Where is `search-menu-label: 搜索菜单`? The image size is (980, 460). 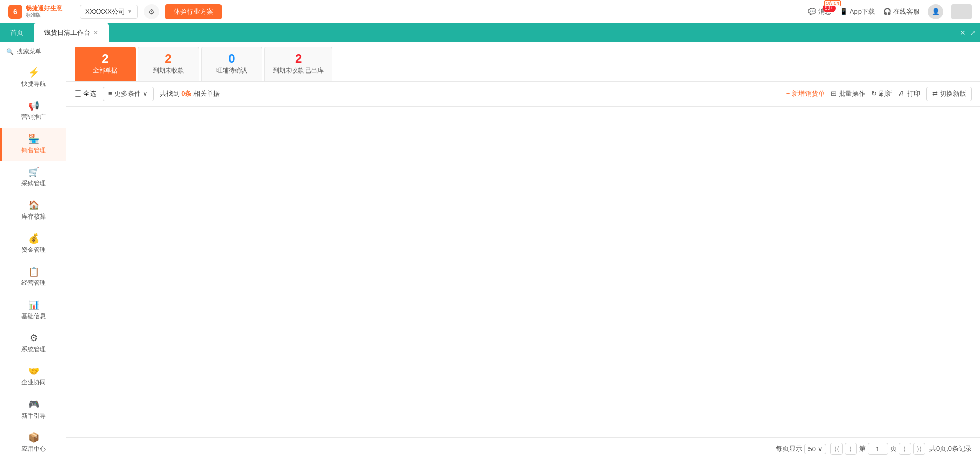
search-menu-label: 搜索菜单 is located at coordinates (29, 51).